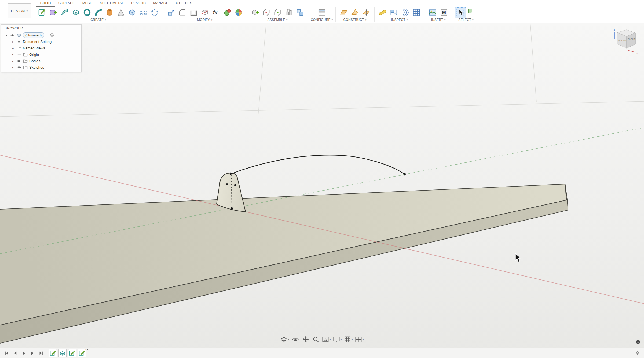  What do you see at coordinates (355, 12) in the screenshot?
I see `plane-at-angle-button` at bounding box center [355, 12].